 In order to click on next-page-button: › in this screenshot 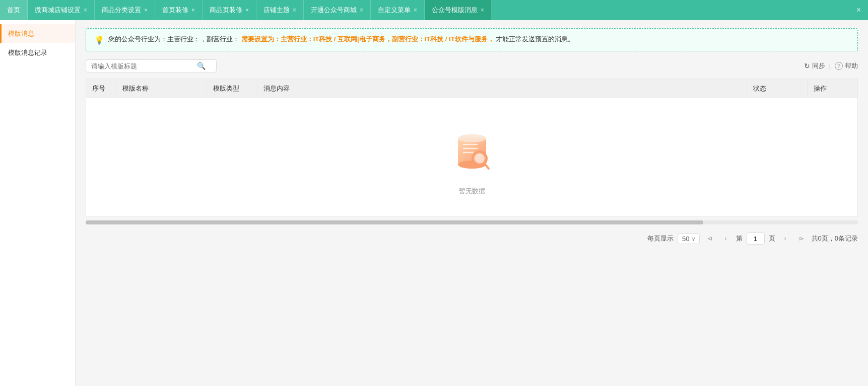, I will do `click(785, 239)`.